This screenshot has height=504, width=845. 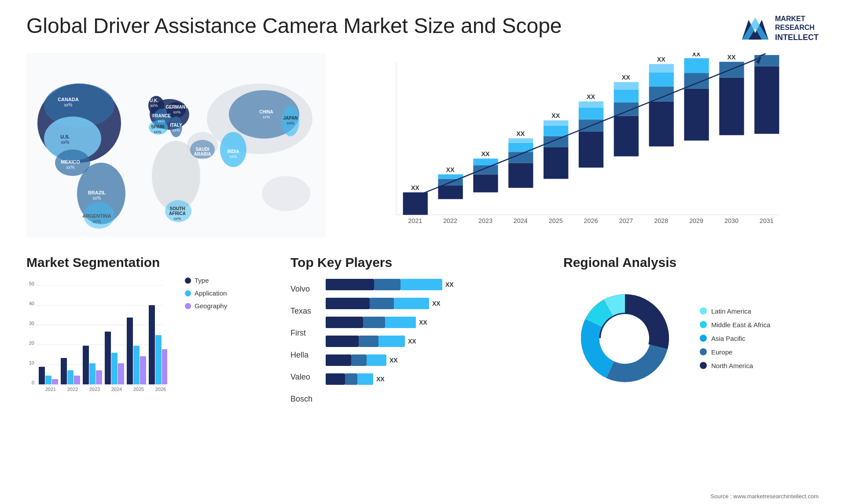 I want to click on map-section: CANADA xx% U.S. xx% MEXICO xx% BRAZIL xx…, so click(x=176, y=147).